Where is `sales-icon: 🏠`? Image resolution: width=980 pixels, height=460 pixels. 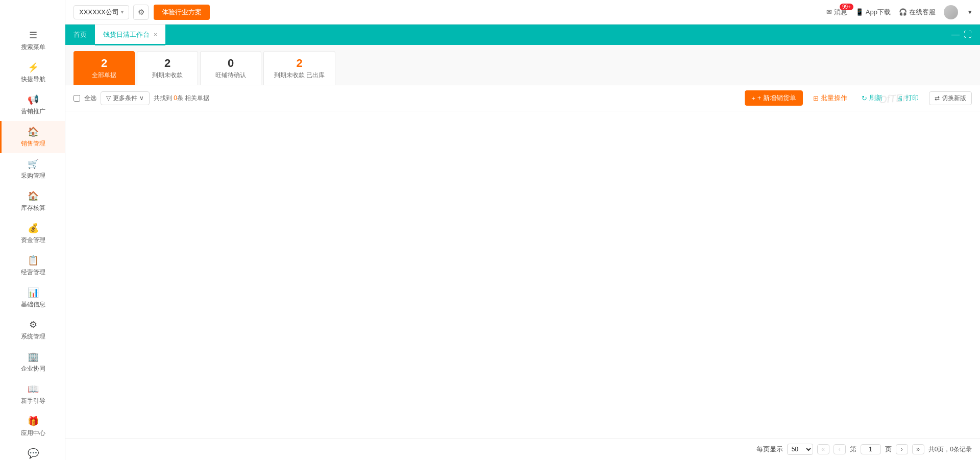 sales-icon: 🏠 is located at coordinates (33, 132).